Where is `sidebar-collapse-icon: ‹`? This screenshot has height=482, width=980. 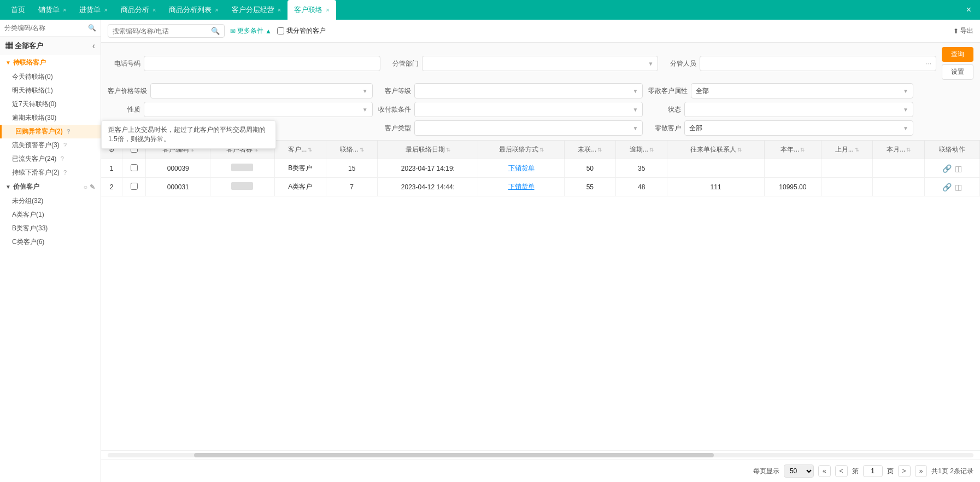
sidebar-collapse-icon: ‹ is located at coordinates (94, 46).